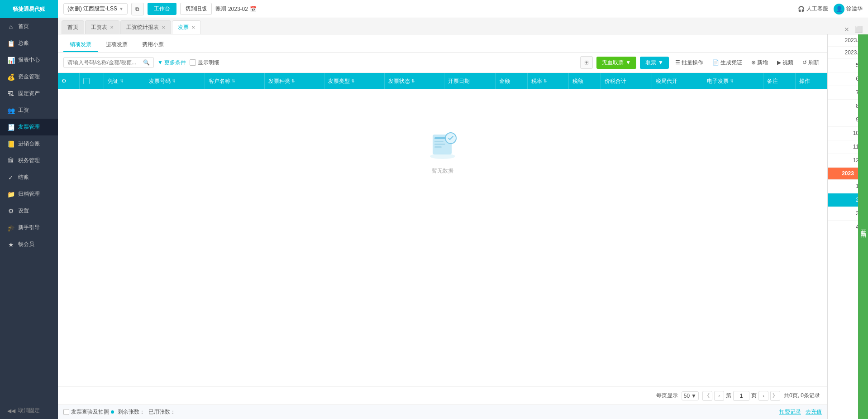 The image size is (868, 419). I want to click on refresh-button: ↺ 刷新, so click(811, 63).